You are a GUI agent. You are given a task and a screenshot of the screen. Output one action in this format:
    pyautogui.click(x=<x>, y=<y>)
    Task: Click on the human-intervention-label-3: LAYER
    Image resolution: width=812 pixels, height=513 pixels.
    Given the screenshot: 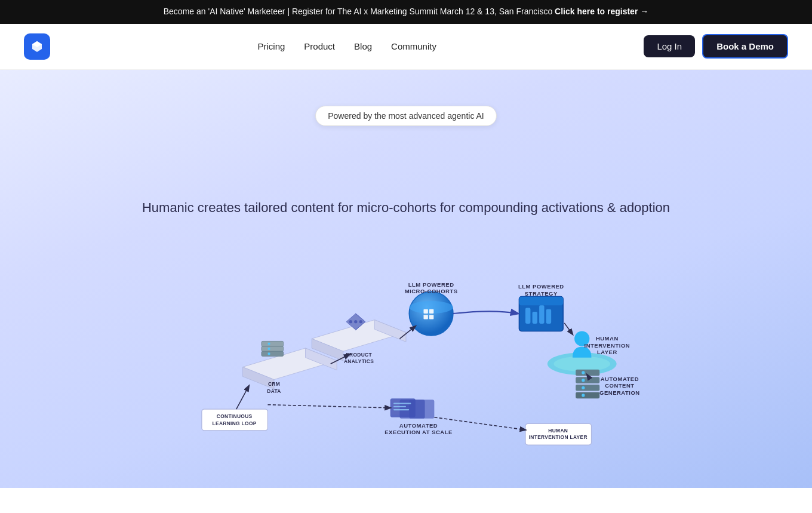 What is the action you would take?
    pyautogui.click(x=607, y=352)
    